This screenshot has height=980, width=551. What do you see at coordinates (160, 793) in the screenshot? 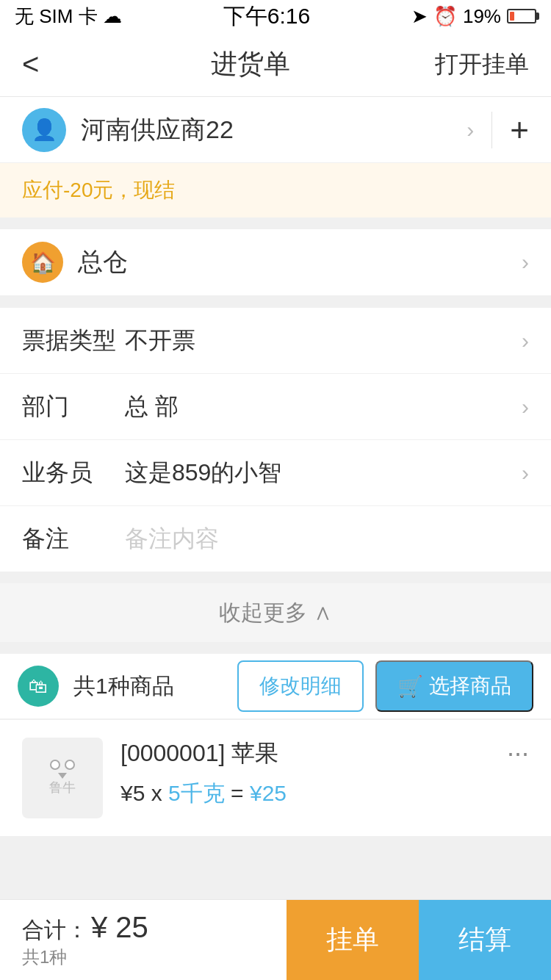
I see `price-separator: x` at bounding box center [160, 793].